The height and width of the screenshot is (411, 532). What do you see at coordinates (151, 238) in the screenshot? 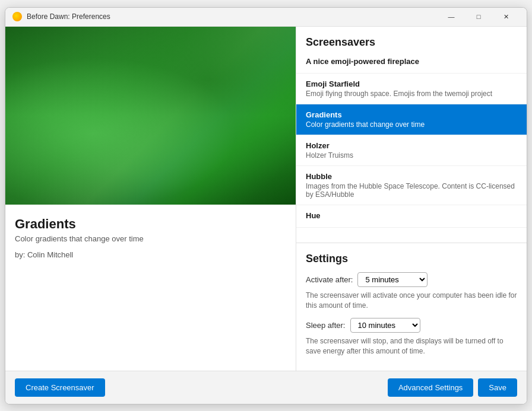
I see `screensaver-description: Color gradients that change over time` at bounding box center [151, 238].